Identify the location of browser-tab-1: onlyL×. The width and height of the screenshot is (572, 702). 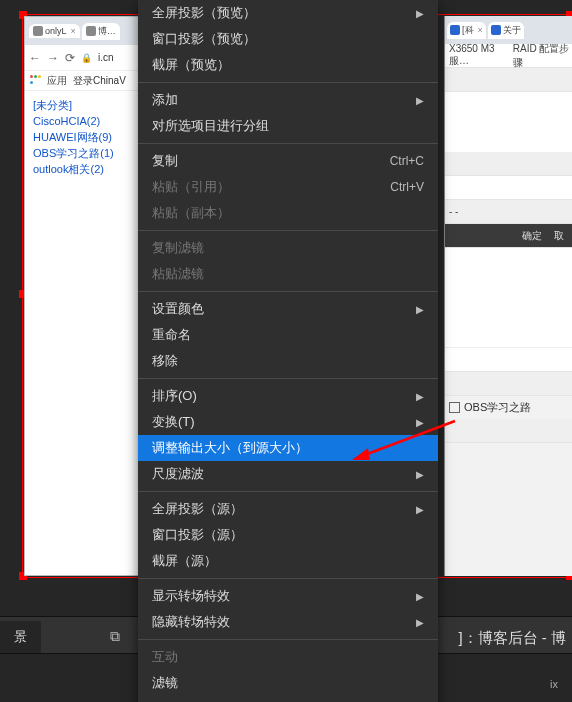
(54, 31).